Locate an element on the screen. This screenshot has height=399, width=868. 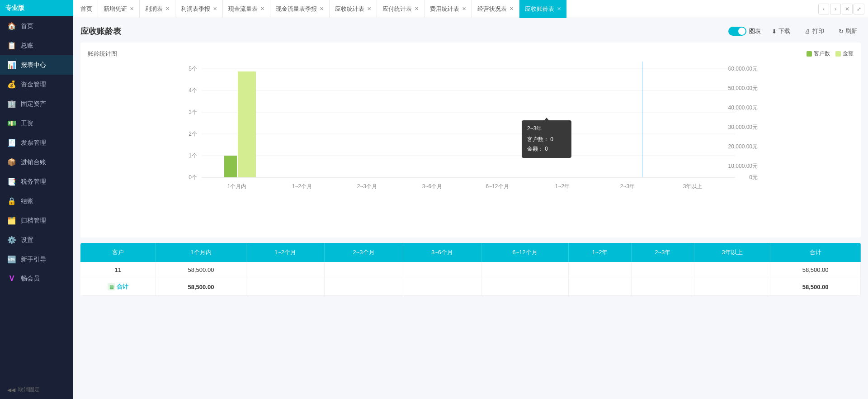
download-label: 下载 is located at coordinates (784, 31).